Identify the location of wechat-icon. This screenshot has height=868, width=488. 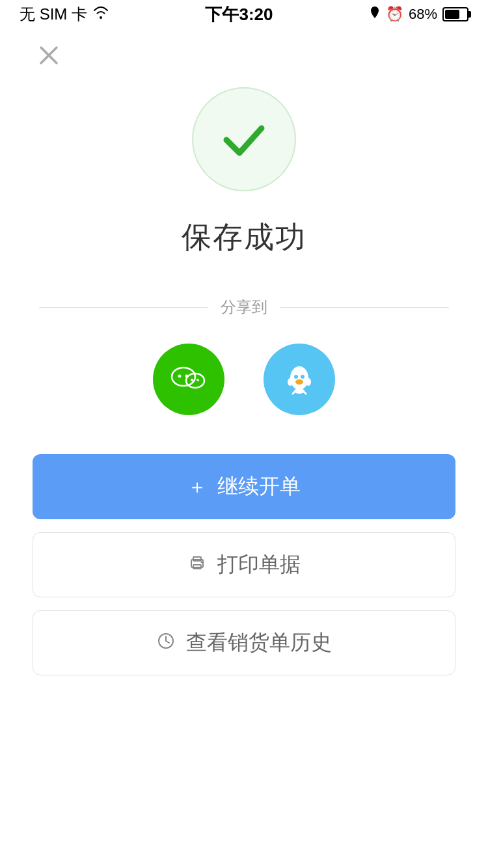
(189, 379).